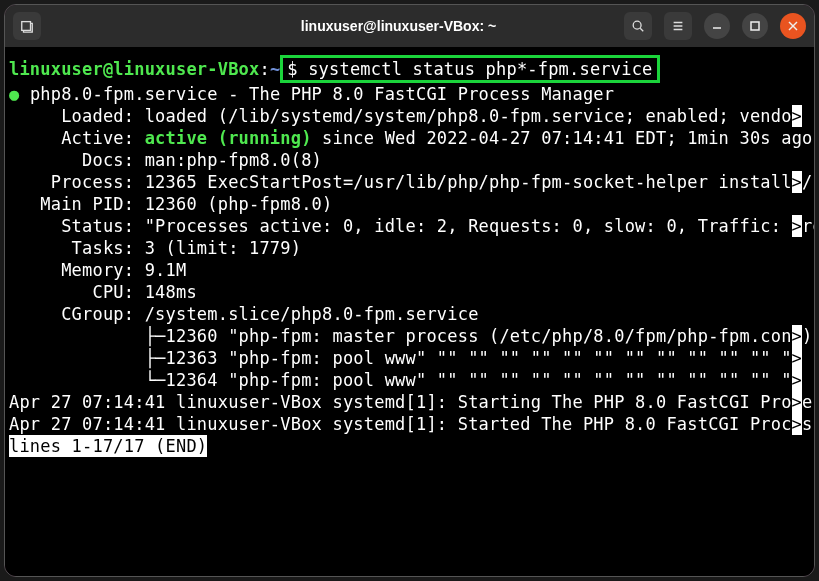  What do you see at coordinates (410, 270) in the screenshot?
I see `output-line: Memory: 9.1M` at bounding box center [410, 270].